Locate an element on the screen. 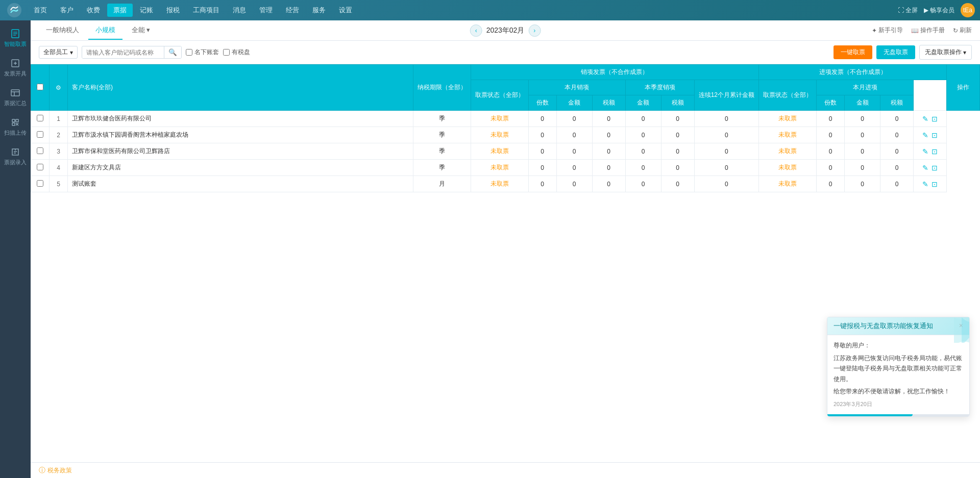 This screenshot has width=980, height=478. sidebar-item-scan: 扫描上传 is located at coordinates (15, 127).